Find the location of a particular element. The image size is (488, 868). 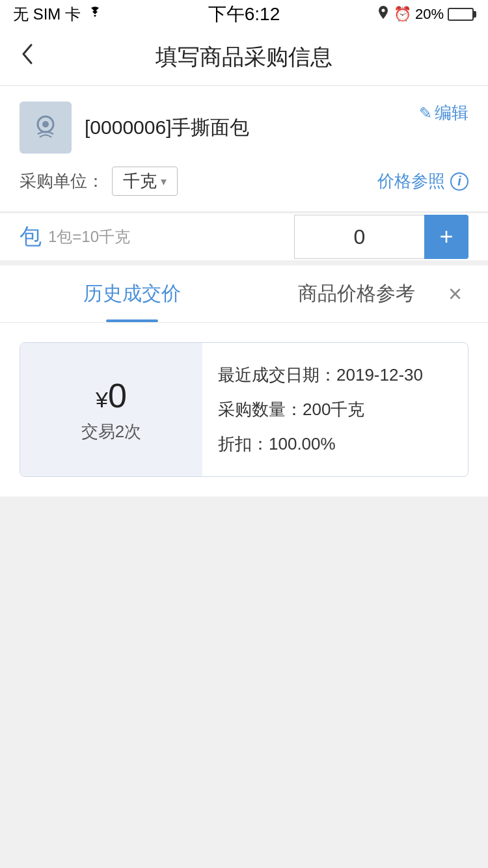

price-ref-button: 价格参照 i is located at coordinates (423, 181).